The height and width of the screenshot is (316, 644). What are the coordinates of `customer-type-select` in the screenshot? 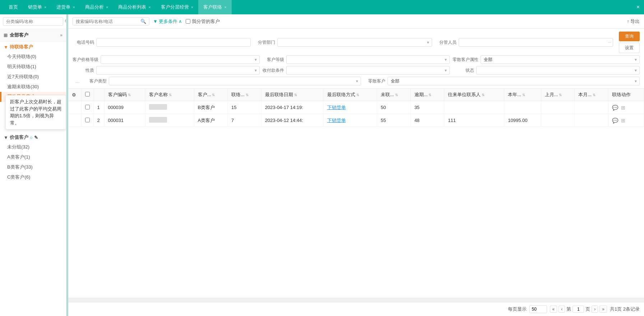 It's located at (235, 81).